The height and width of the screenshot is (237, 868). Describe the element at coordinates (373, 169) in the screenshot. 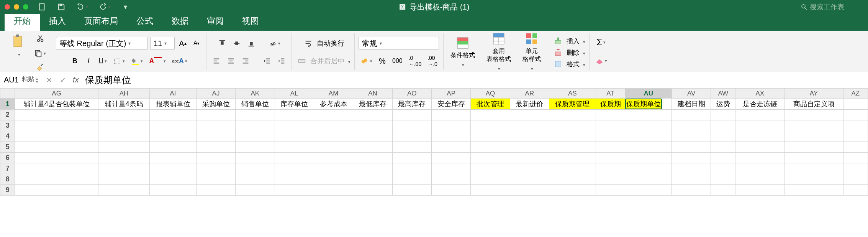

I see `cell-AN7` at that location.